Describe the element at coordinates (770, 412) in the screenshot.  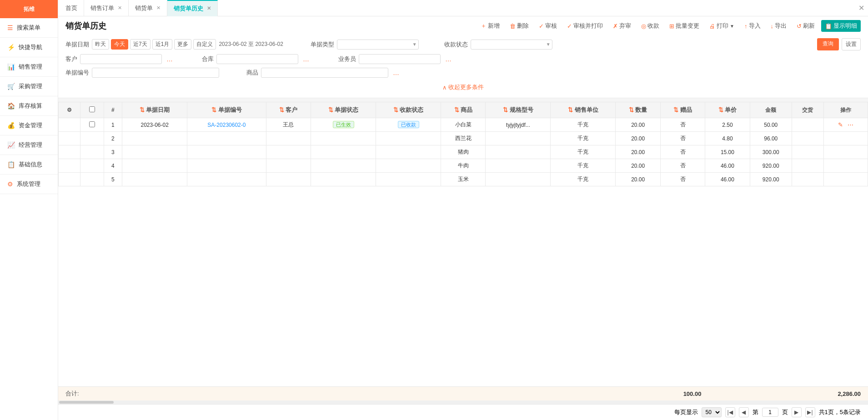
I see `page-number-input` at that location.